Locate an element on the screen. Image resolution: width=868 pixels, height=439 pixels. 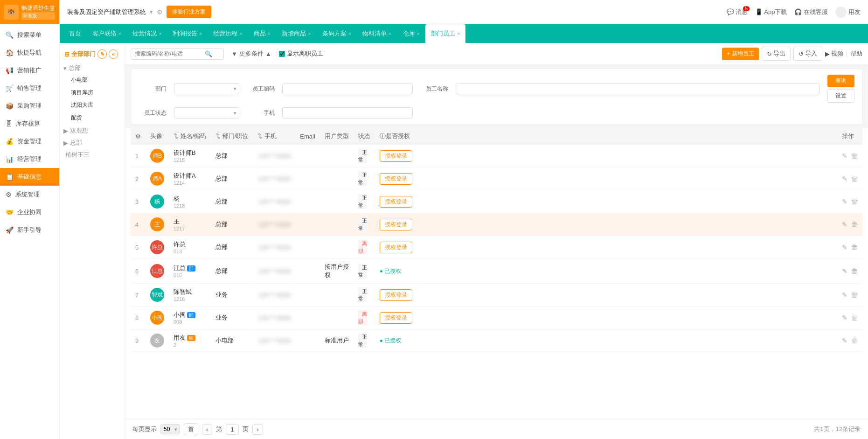
help-btn: 帮助 is located at coordinates (856, 54).